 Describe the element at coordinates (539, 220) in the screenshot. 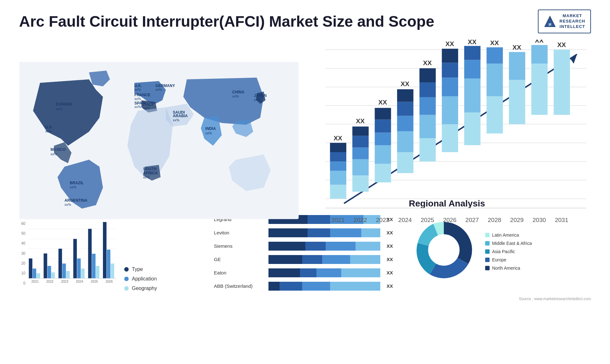

I see `svg-text: 2030` at that location.